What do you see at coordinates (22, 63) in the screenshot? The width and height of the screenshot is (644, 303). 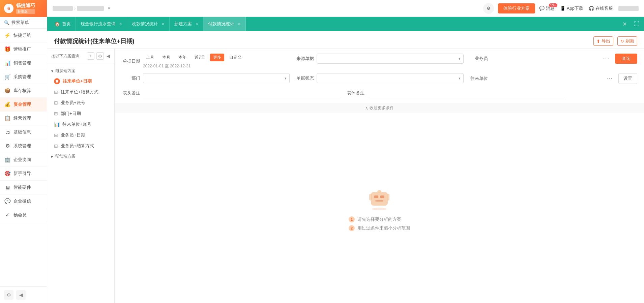 I see `sidebar-item-label: 销售管理` at bounding box center [22, 63].